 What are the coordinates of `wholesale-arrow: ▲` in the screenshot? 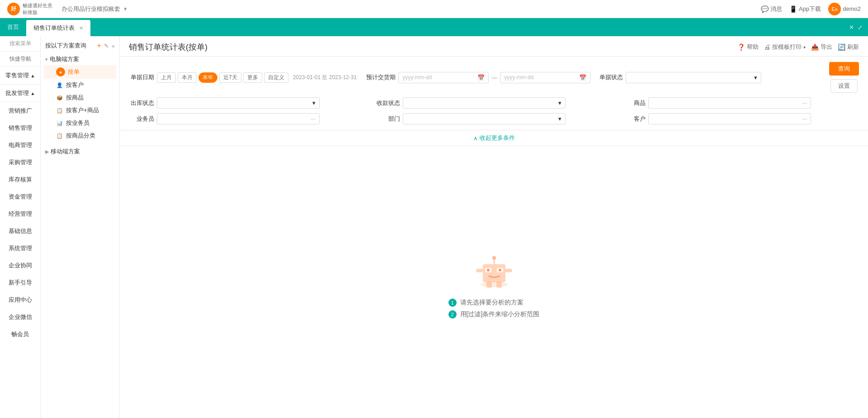 It's located at (33, 93).